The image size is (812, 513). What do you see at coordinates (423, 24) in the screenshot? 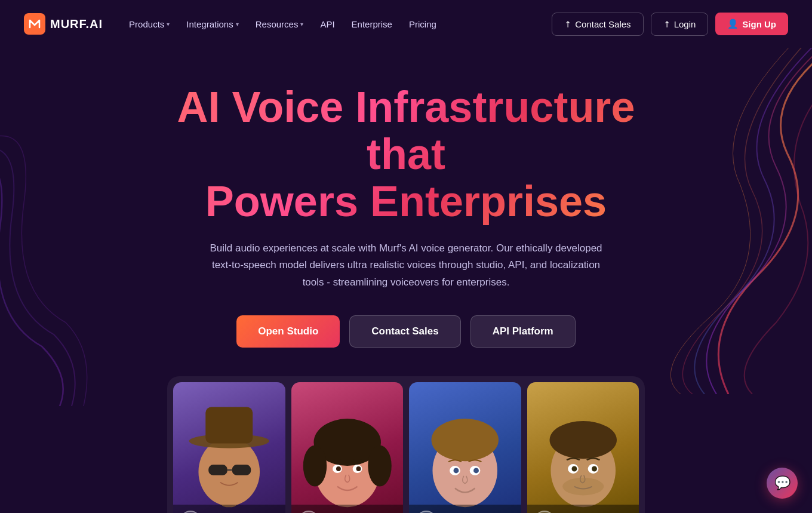
I see `nav-item-pricing: Pricing` at bounding box center [423, 24].